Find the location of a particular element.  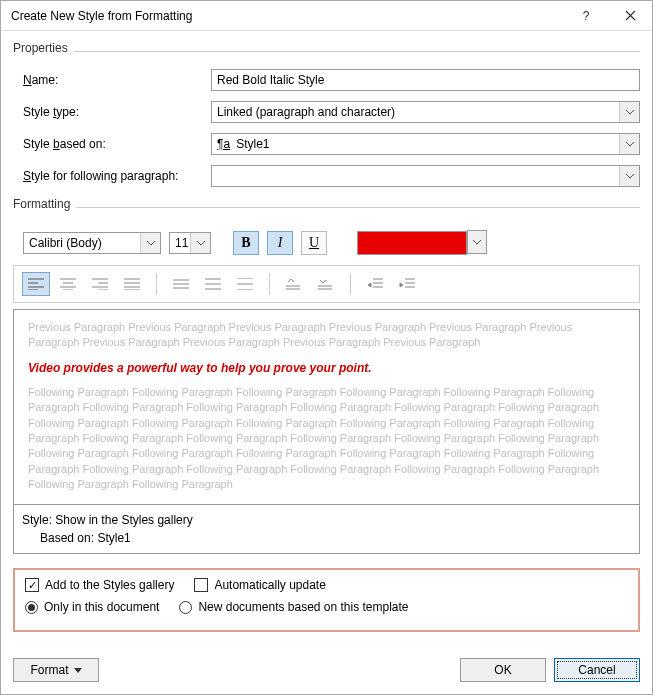

new-documents-radio: New documents based on this template is located at coordinates (294, 607).